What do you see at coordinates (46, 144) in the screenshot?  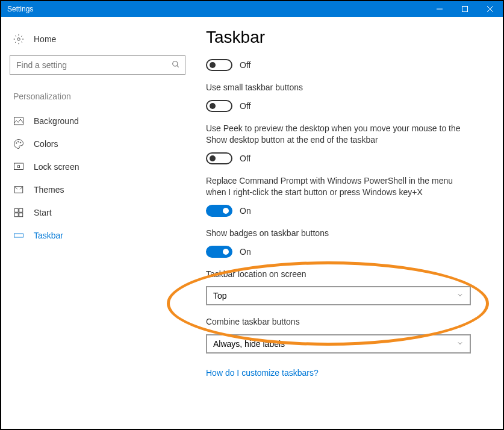 I see `nav-label: Colors` at bounding box center [46, 144].